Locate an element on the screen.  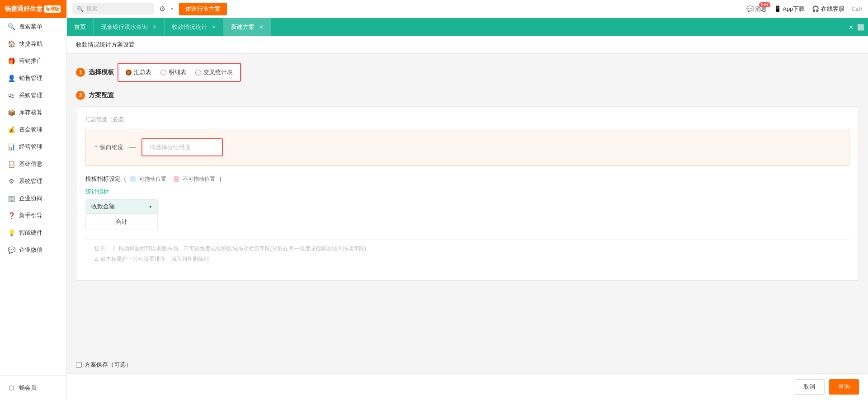
tab-new-plan: 新建方案 ✕ is located at coordinates (248, 27).